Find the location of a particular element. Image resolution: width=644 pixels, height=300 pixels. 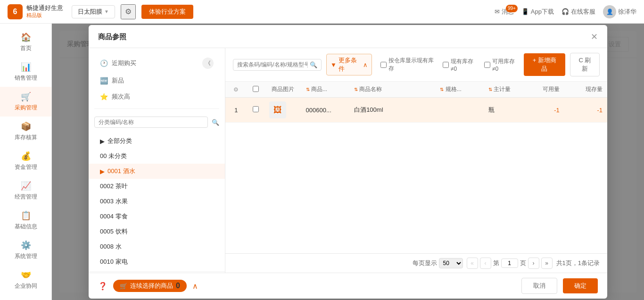

col-name-header: ⇅ 商品名称 is located at coordinates (392, 90).